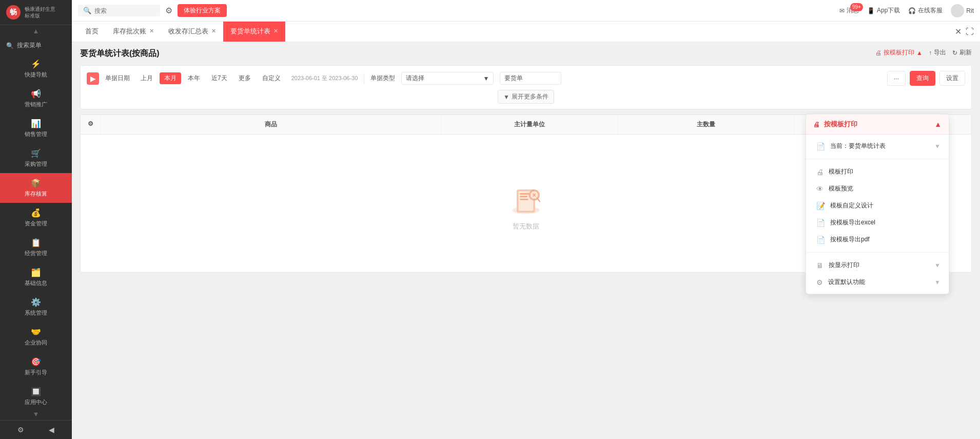 The height and width of the screenshot is (439, 980). I want to click on preview-icon: 👁, so click(820, 189).